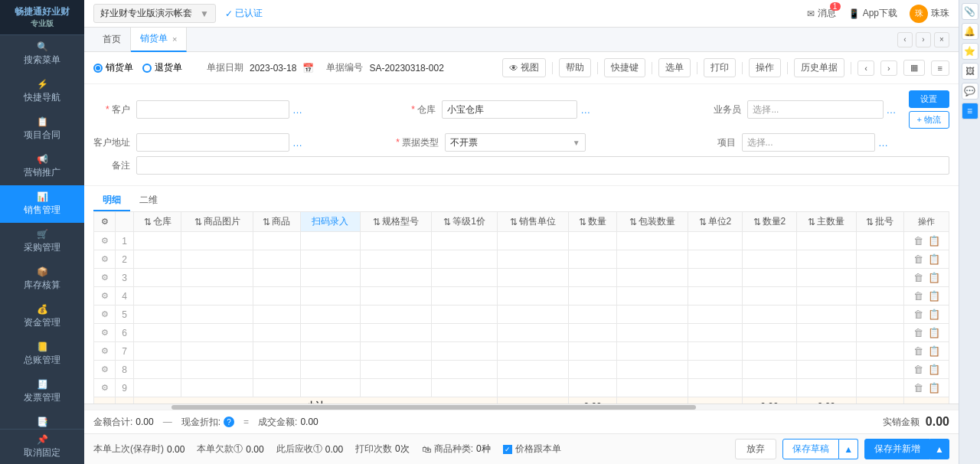  I want to click on project-more-btn: …, so click(884, 142).